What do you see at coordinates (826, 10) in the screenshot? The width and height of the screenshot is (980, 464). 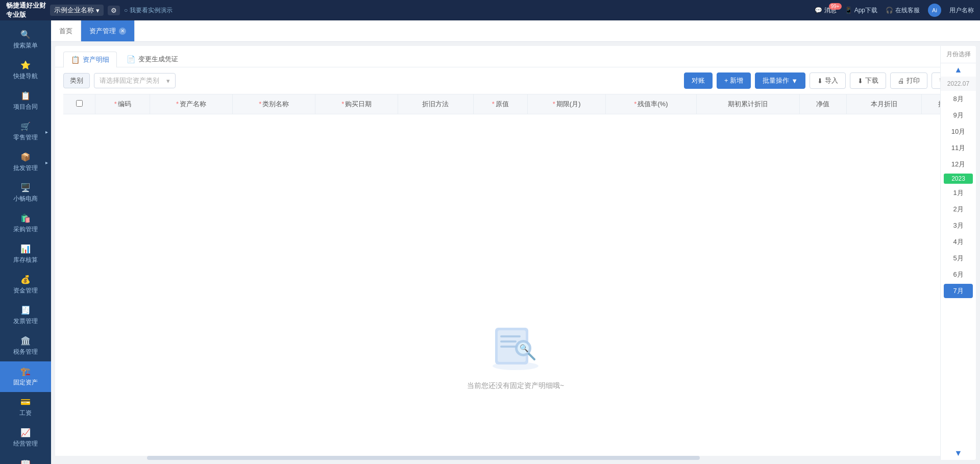 I see `message-btn: 💬 消息 99+` at bounding box center [826, 10].